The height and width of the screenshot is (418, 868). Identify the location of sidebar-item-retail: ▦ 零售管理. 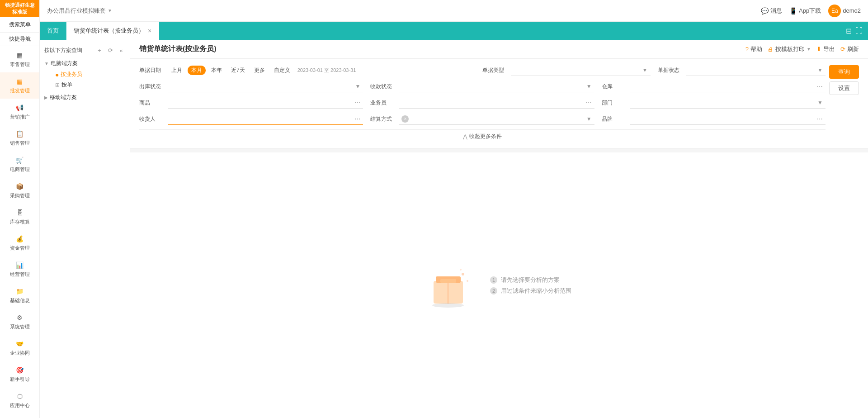
(20, 59).